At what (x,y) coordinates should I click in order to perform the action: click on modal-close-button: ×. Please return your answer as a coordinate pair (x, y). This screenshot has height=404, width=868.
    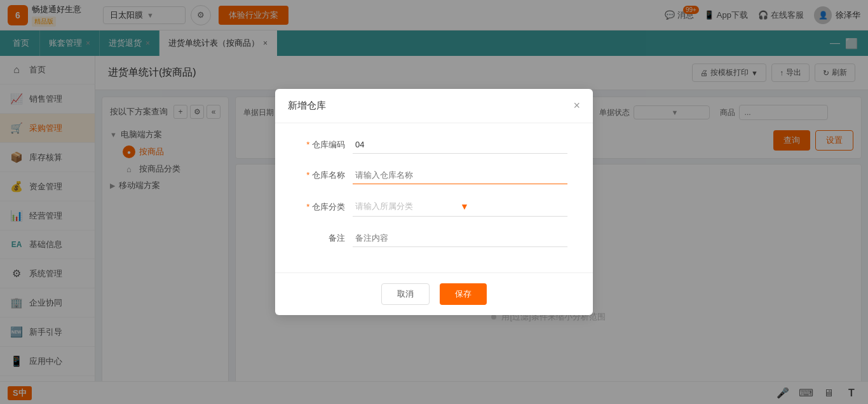
    Looking at the image, I should click on (577, 105).